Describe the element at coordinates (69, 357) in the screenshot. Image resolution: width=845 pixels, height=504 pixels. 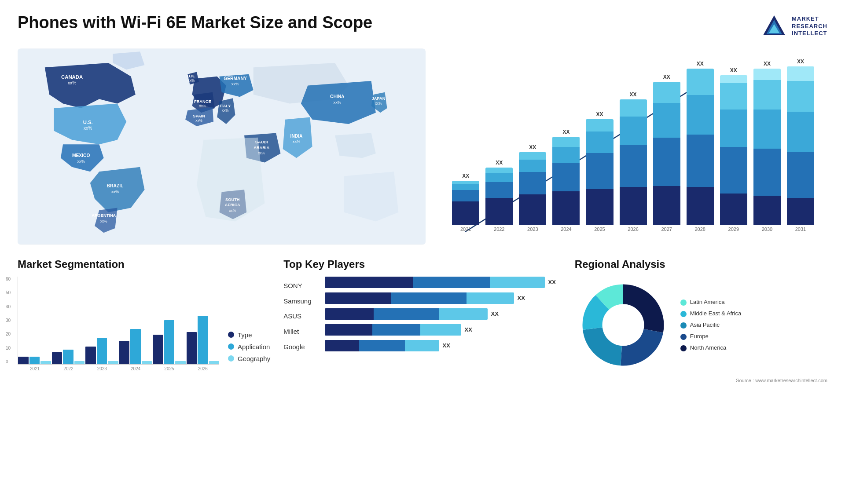
I see `seg-bar-group-2022` at that location.